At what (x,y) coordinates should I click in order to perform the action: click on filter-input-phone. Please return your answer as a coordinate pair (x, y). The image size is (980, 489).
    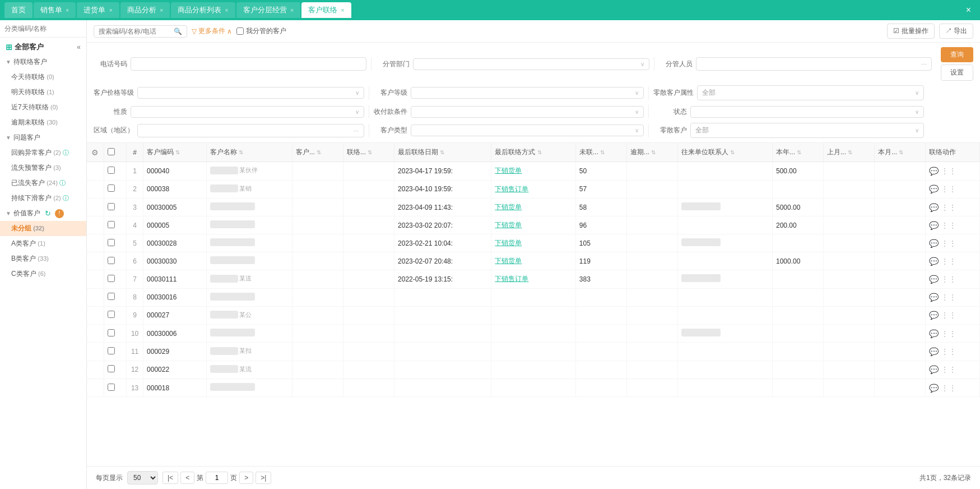
    Looking at the image, I should click on (249, 64).